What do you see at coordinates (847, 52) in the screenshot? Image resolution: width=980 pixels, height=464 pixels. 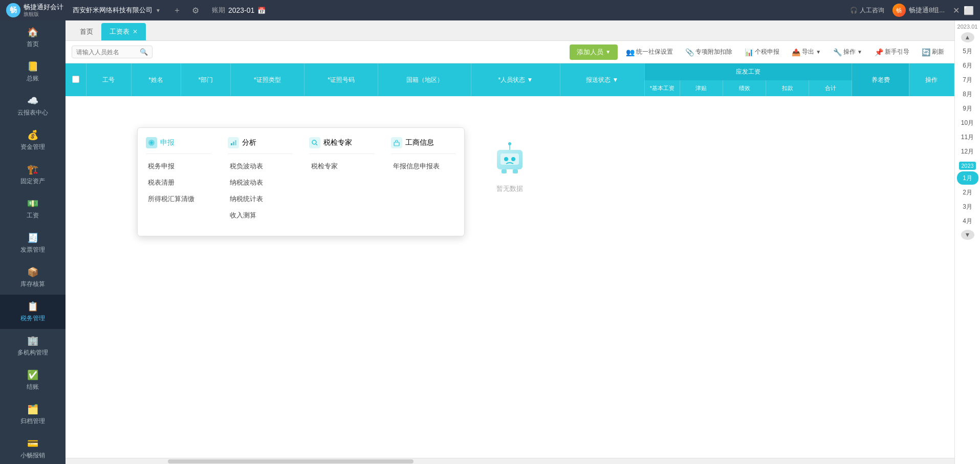 I see `operation-action: 🔧 操作 ▼` at bounding box center [847, 52].